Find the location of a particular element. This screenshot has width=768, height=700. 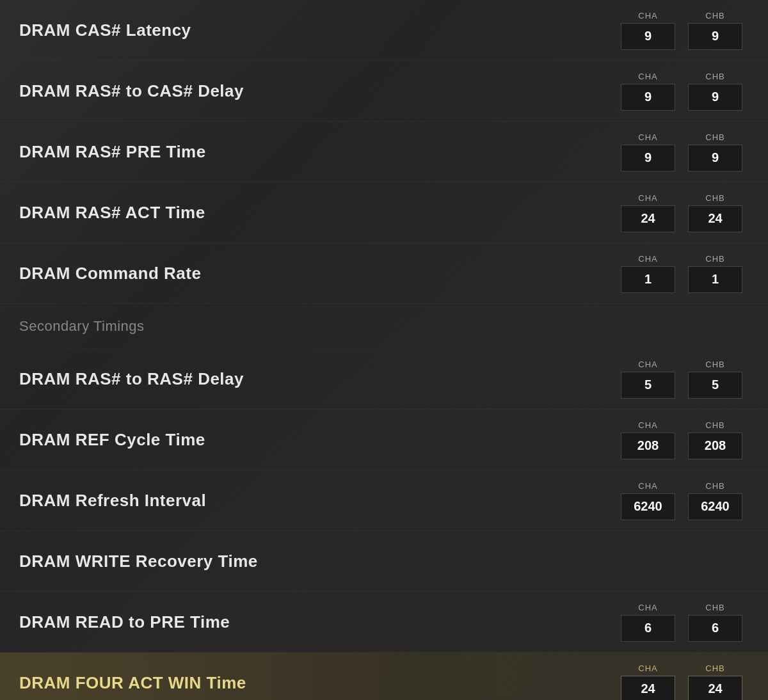

chb-label-command-rate: CHB is located at coordinates (715, 259).